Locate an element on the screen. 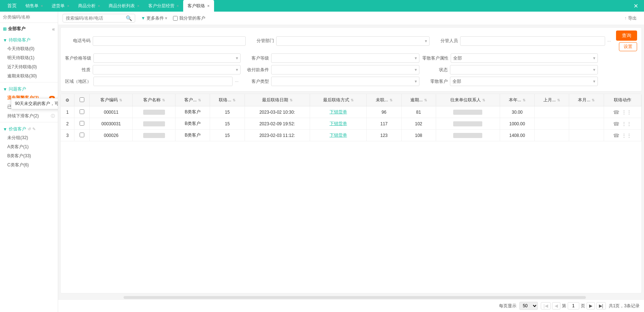 The height and width of the screenshot is (312, 644). more-conditions-button: ▼ 更多条件 ▾ is located at coordinates (154, 18).